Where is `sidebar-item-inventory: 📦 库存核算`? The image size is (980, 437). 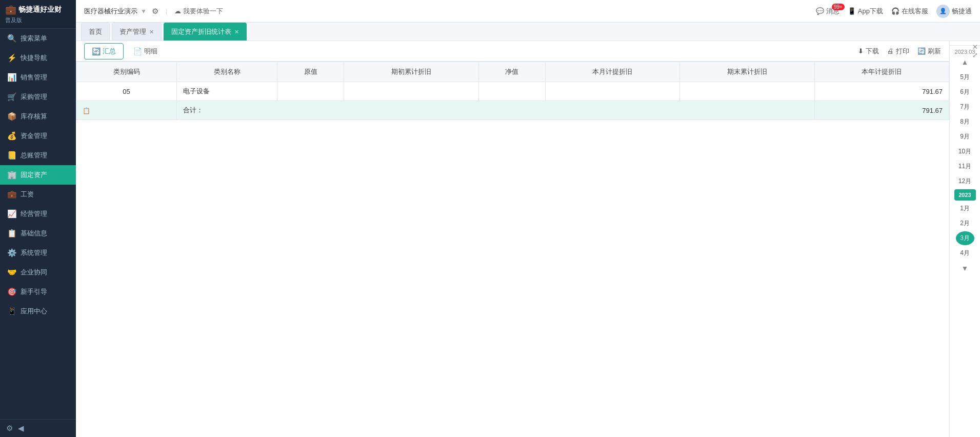 sidebar-item-inventory: 📦 库存核算 is located at coordinates (38, 116).